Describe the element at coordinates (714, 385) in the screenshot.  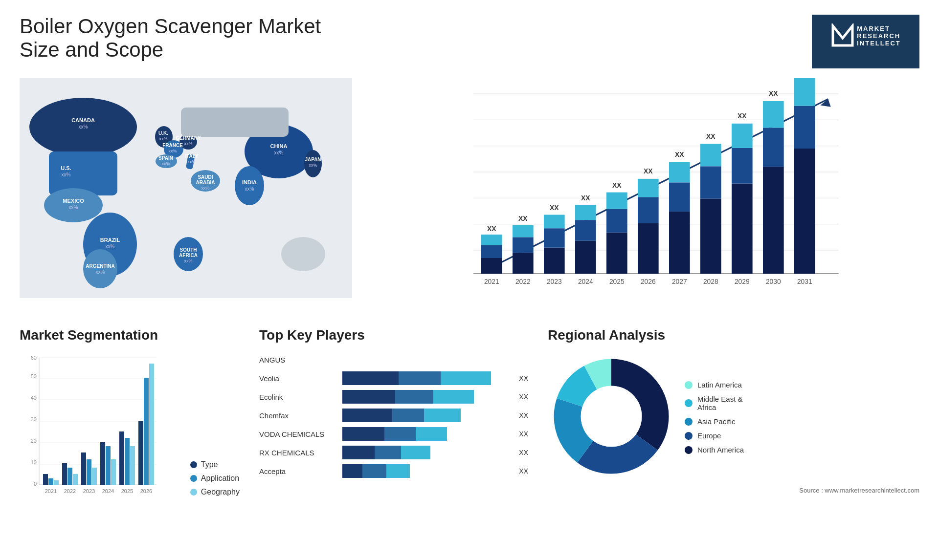
I see `reg-legend-latin: Latin America` at that location.